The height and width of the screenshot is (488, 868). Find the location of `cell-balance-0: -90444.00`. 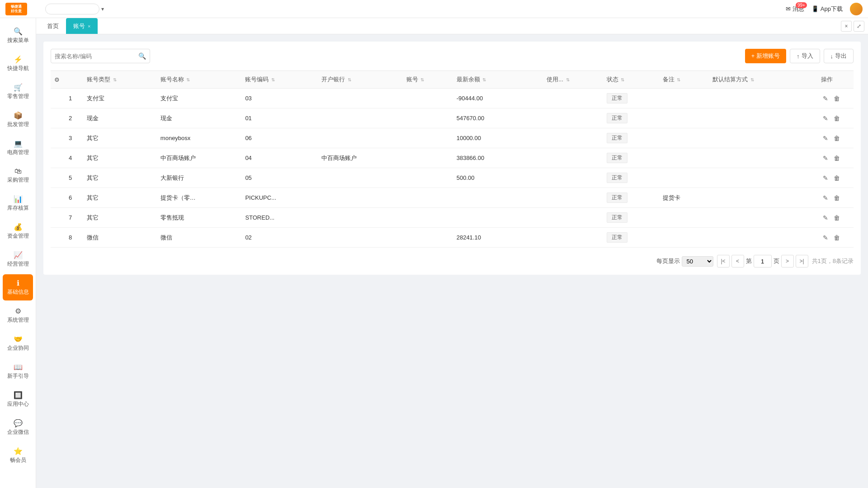

cell-balance-0: -90444.00 is located at coordinates (498, 99).